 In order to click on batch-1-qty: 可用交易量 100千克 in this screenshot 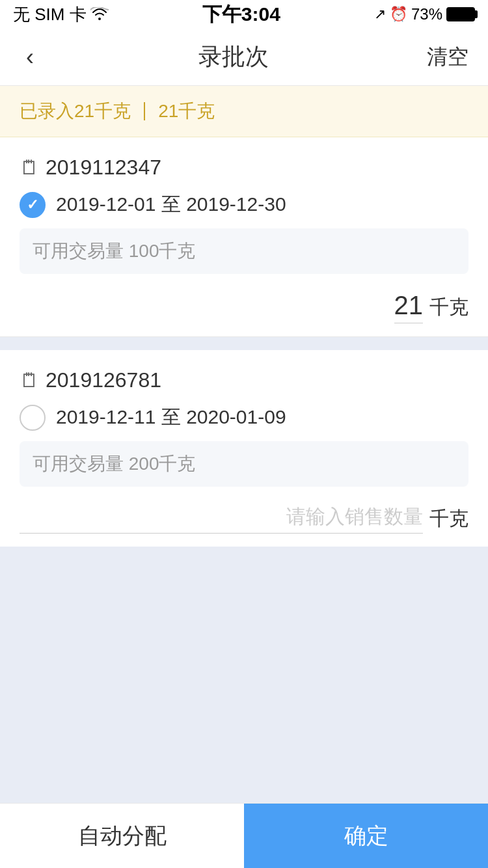, I will do `click(115, 251)`.